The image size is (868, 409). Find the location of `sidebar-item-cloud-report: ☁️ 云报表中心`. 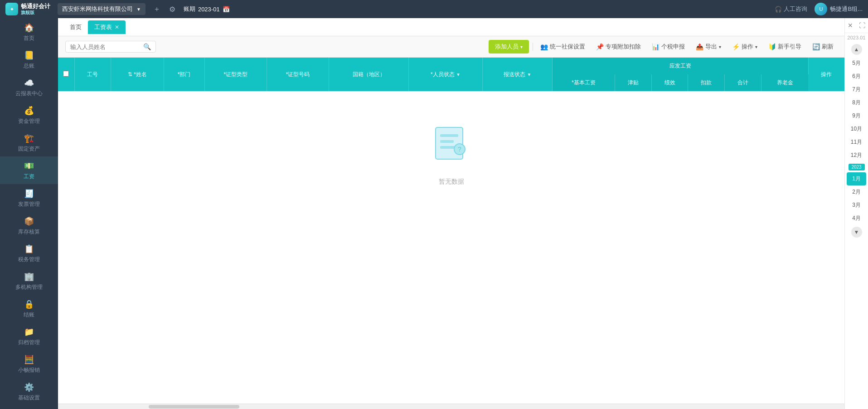

sidebar-item-cloud-report: ☁️ 云报表中心 is located at coordinates (29, 87).